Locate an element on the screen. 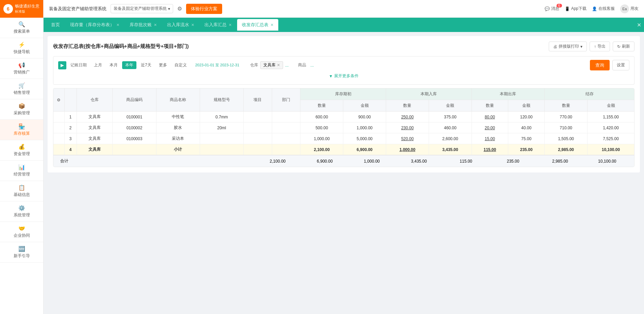  sidebar-item-label: 基础信息 is located at coordinates (22, 195).